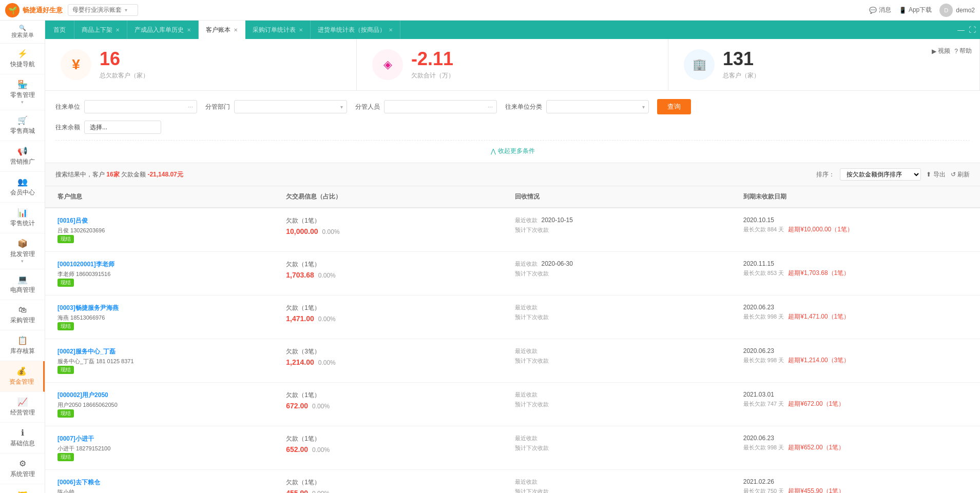  Describe the element at coordinates (60, 30) in the screenshot. I see `tab-home-label: 首页` at that location.